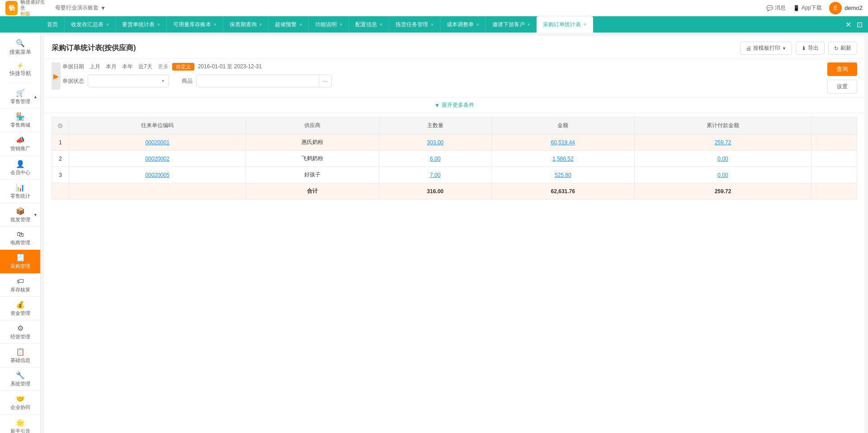  Describe the element at coordinates (246, 24) in the screenshot. I see `tab-baozhi: 保质期查询 ×` at that location.